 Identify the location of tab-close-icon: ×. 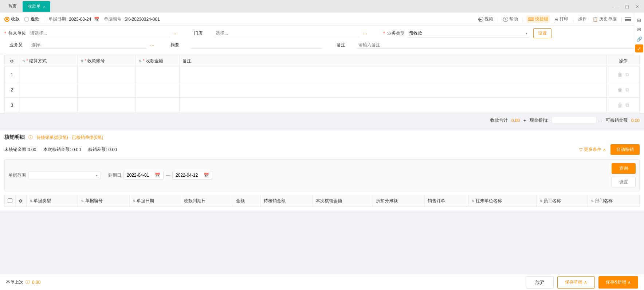
(44, 7).